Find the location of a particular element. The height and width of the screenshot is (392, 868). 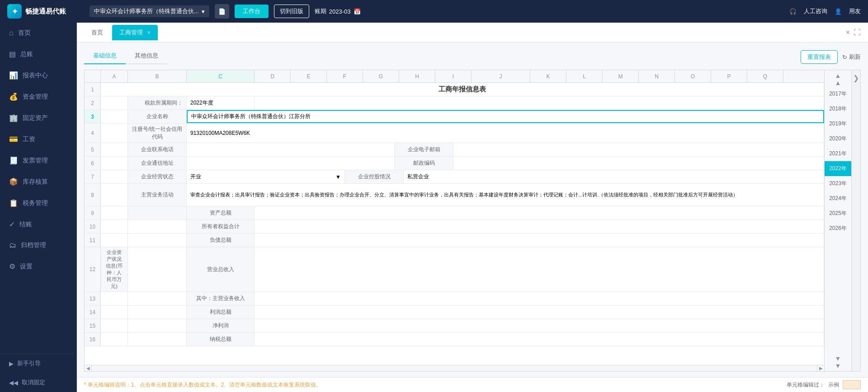

cell-10-c-label: 所有者权益合计 is located at coordinates (221, 226).